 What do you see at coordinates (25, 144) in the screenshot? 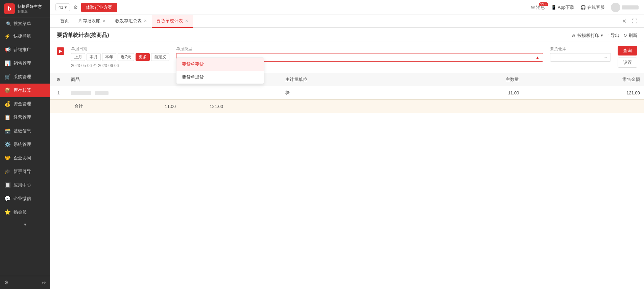
I see `sidebar-item-system: ⚙️ 系统管理` at bounding box center [25, 144].